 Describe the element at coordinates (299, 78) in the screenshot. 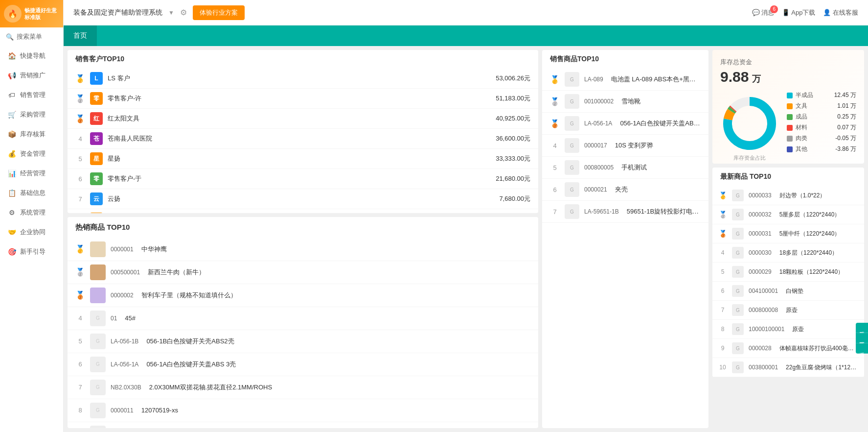

I see `rank-customer-name: LS 客户` at that location.